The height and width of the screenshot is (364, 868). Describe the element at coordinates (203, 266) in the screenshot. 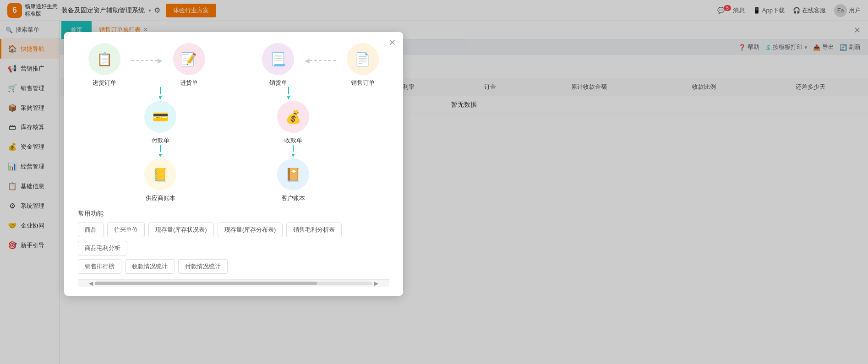

I see `cf-btn-payment-stats: 付款情况统计` at that location.